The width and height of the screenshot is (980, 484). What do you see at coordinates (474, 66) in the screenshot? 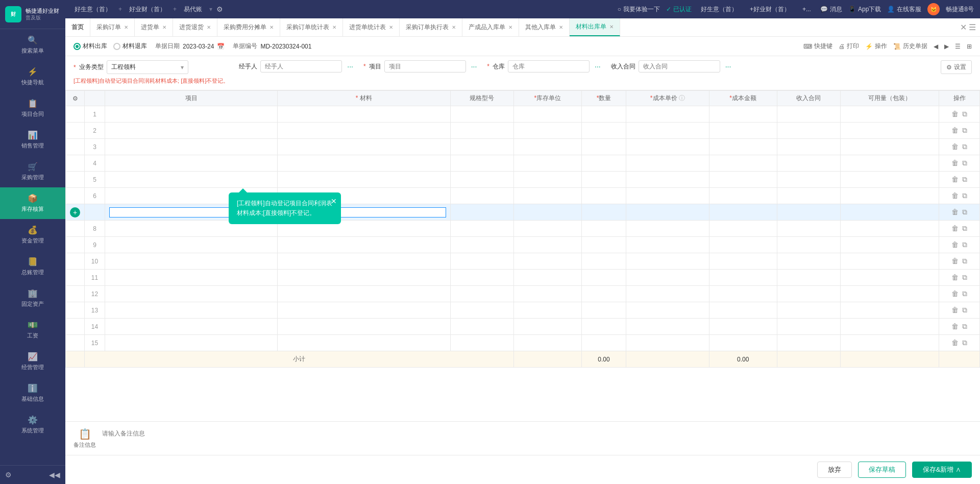
I see `project-dots: ···` at bounding box center [474, 66].